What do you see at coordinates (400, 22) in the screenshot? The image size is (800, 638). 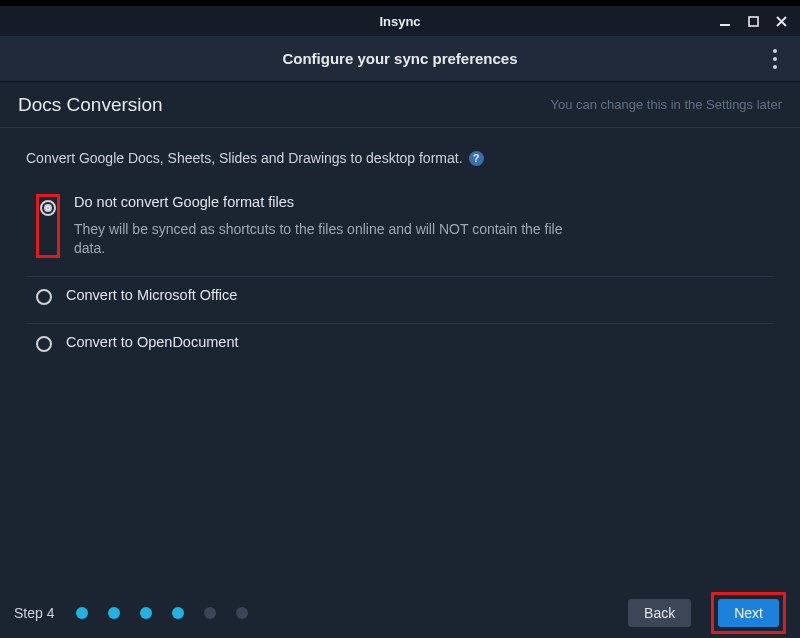 I see `window-title: Insync` at bounding box center [400, 22].